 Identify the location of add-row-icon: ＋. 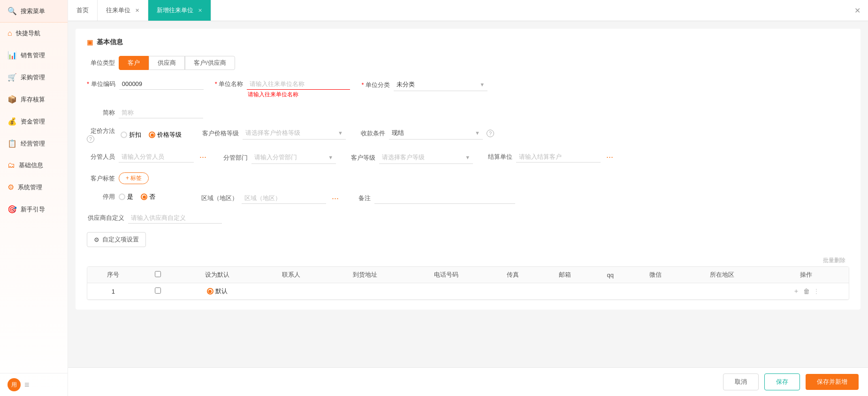
(796, 291).